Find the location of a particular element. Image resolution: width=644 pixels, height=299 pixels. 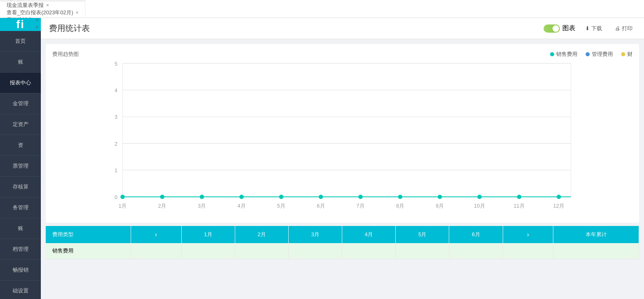

sidebar-items: 首页账报表中心金管理定资产资票管理存核算务管理账档管理畅报销础设置 is located at coordinates (20, 165).